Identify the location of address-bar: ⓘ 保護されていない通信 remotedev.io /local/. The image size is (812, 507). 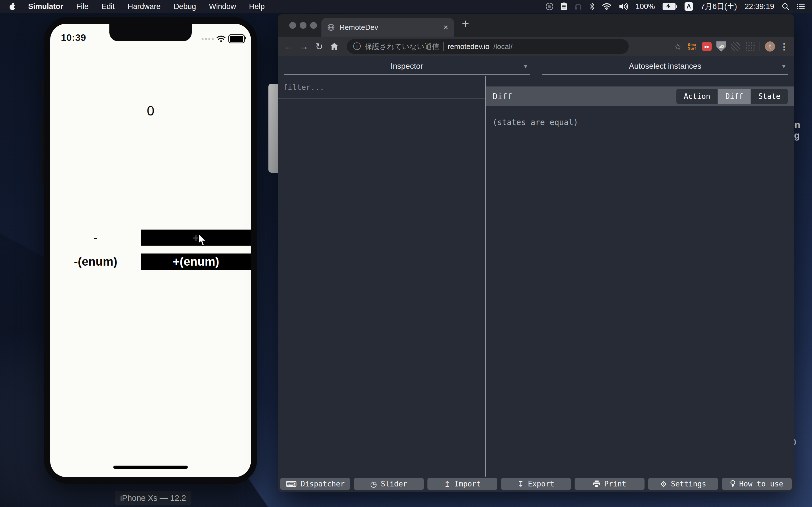
(488, 46).